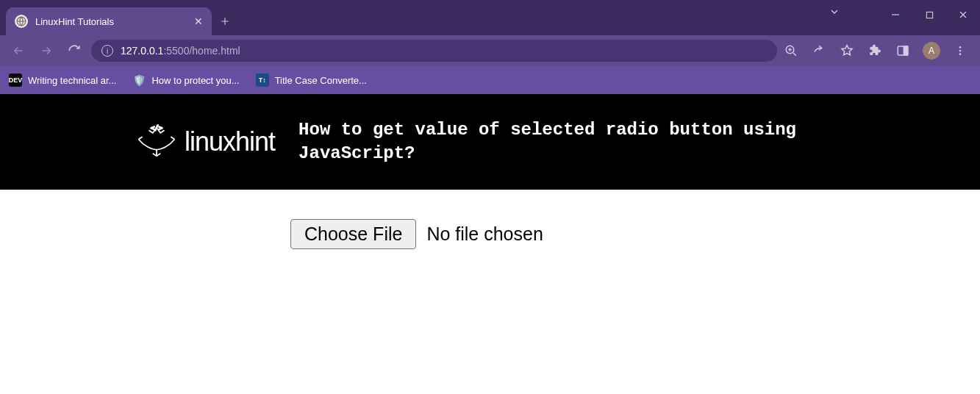  I want to click on back-button, so click(18, 51).